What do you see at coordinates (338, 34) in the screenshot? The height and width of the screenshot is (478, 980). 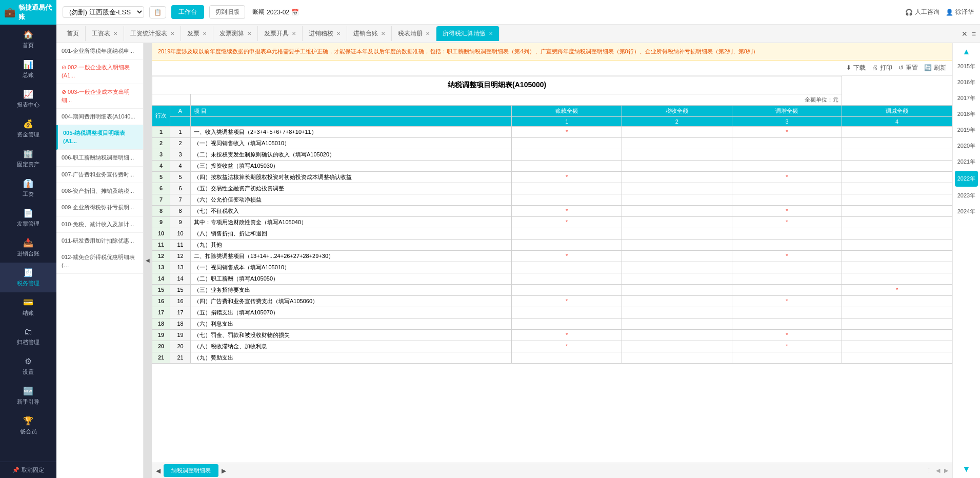 I see `tab-close-import-export: ✕` at bounding box center [338, 34].